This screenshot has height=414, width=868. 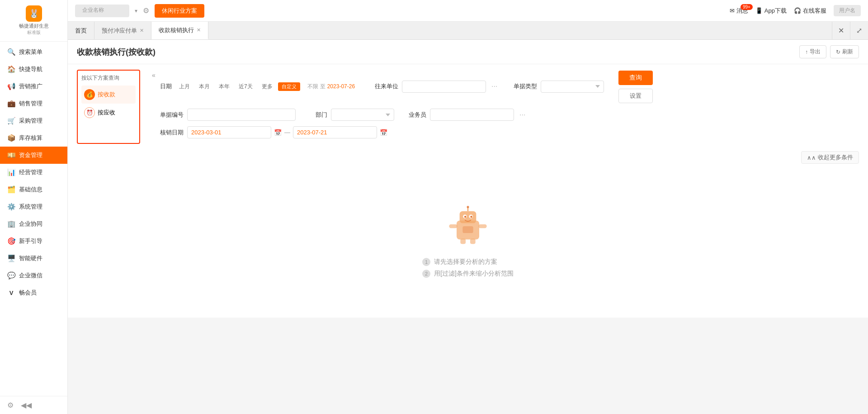 I want to click on tab-prepay: 预付冲应付单 ✕, so click(x=123, y=31).